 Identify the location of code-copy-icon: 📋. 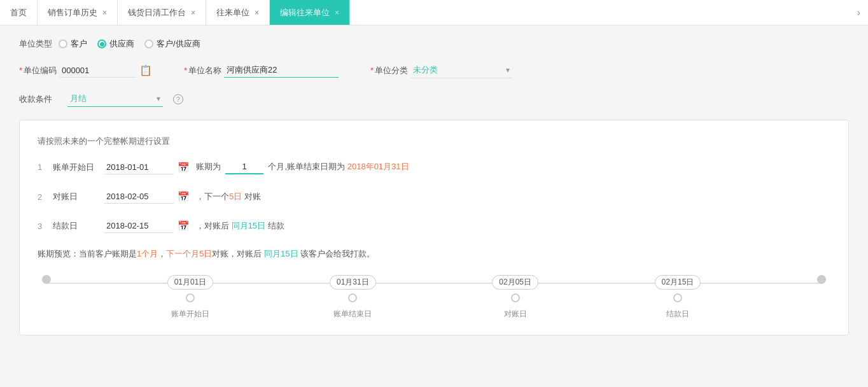
(146, 70).